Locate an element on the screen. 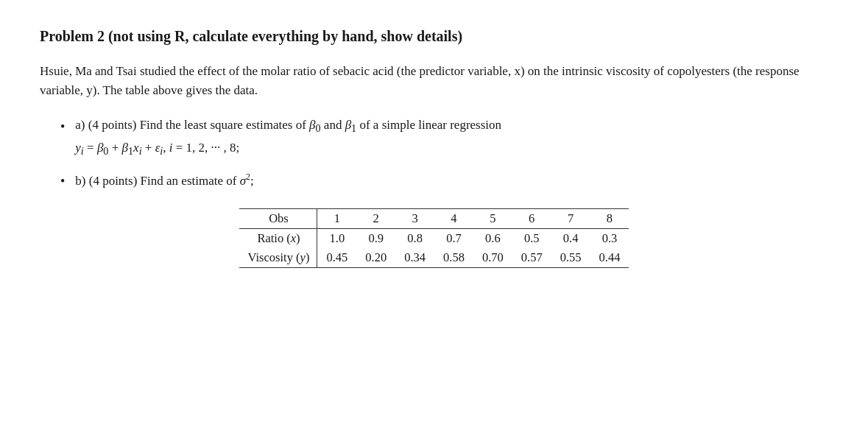  data-table: Obs 1 2 3 4 5 6 7 8 Ratio (x) 1.0 0.9 0.… is located at coordinates (434, 239).